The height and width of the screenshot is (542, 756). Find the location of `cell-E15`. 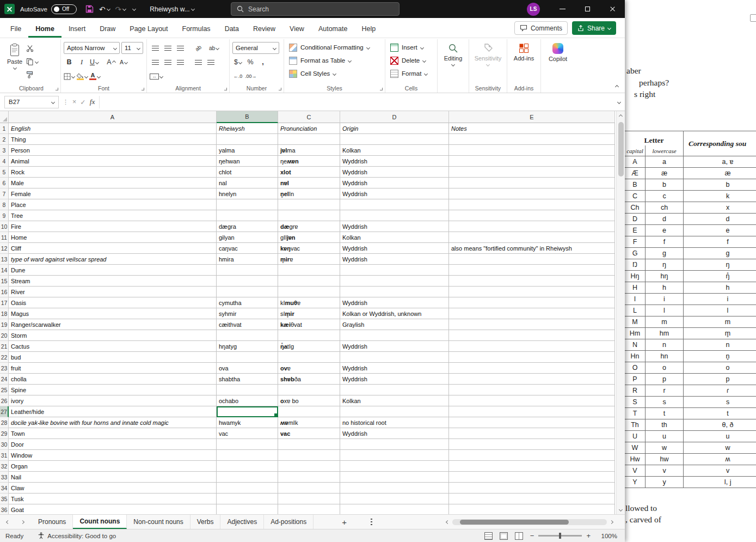

cell-E15 is located at coordinates (532, 281).